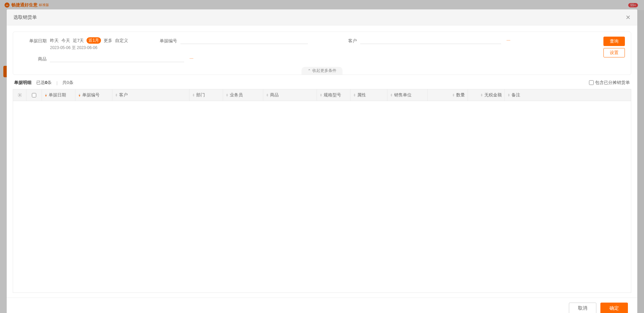  I want to click on collapse-label: 收起更多条件, so click(324, 71).